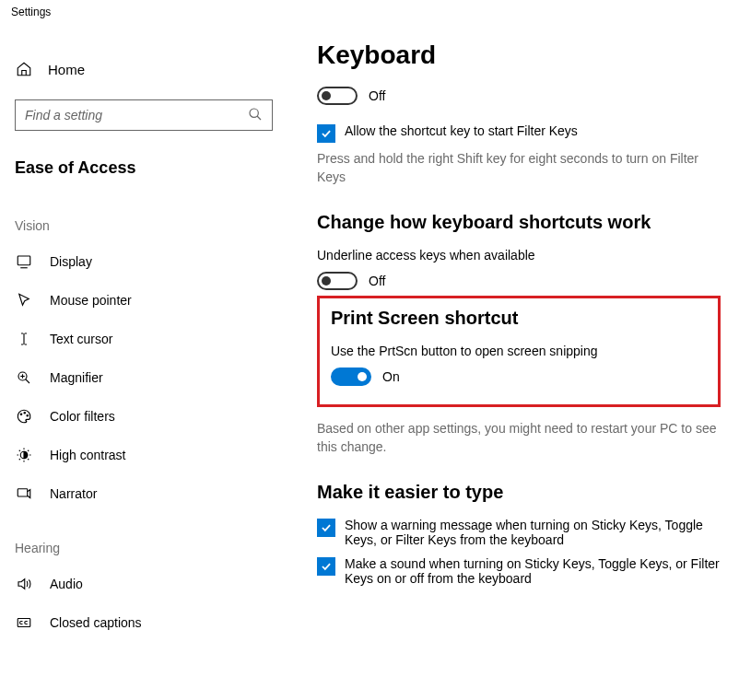 Image resolution: width=739 pixels, height=700 pixels. What do you see at coordinates (519, 351) in the screenshot?
I see `prtscn-label: Use the PrtScn button to open screen sni…` at bounding box center [519, 351].